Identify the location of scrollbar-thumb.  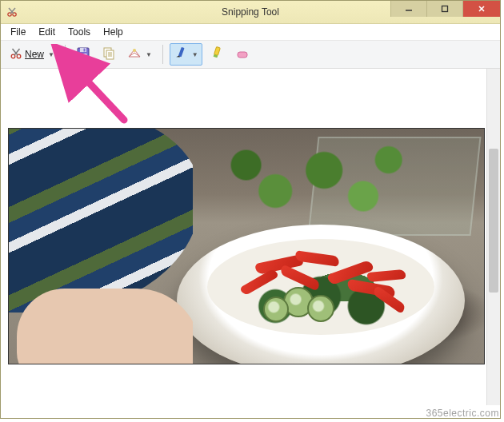
(494, 221).